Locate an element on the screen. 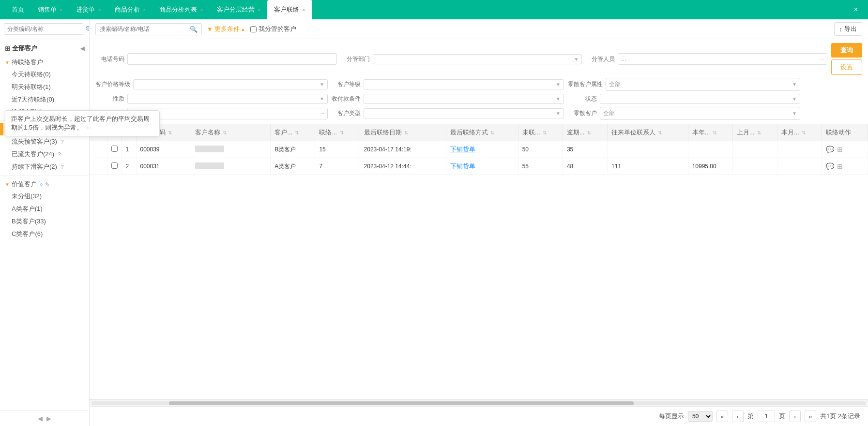  nav-customer-contact: 客户联络 × is located at coordinates (289, 10).